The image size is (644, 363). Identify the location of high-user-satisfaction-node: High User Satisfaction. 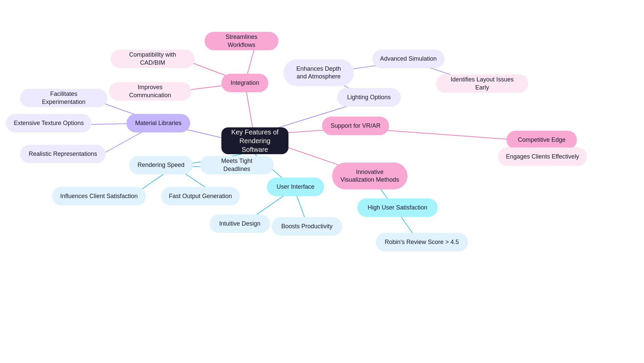
(397, 208).